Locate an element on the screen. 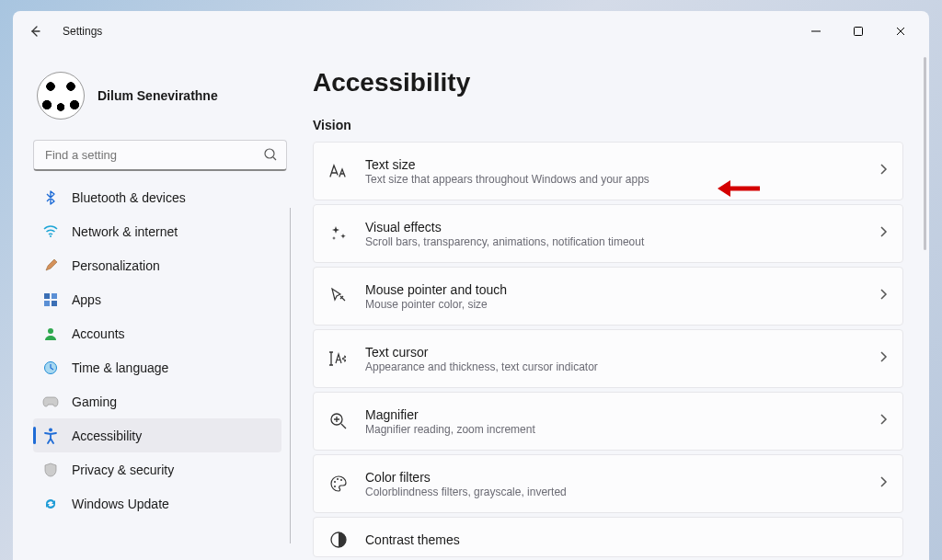  card-magnifier: Magnifier Magnifier reading, zoom increm… is located at coordinates (608, 421).